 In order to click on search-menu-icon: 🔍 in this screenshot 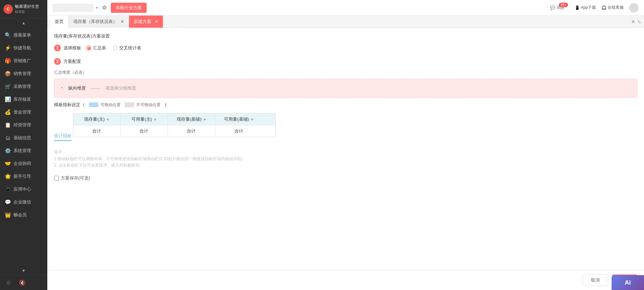, I will do `click(8, 35)`.